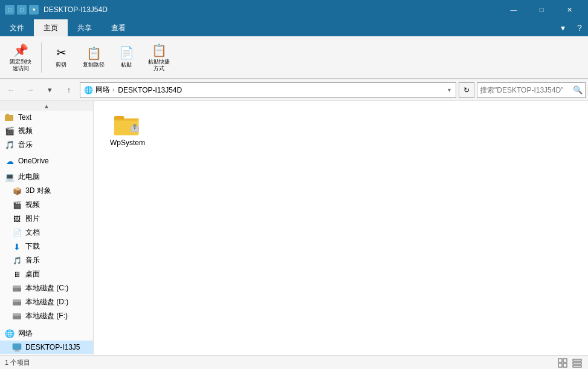 This screenshot has height=369, width=588. I want to click on paste-shortcut-icon: 📋, so click(160, 50).